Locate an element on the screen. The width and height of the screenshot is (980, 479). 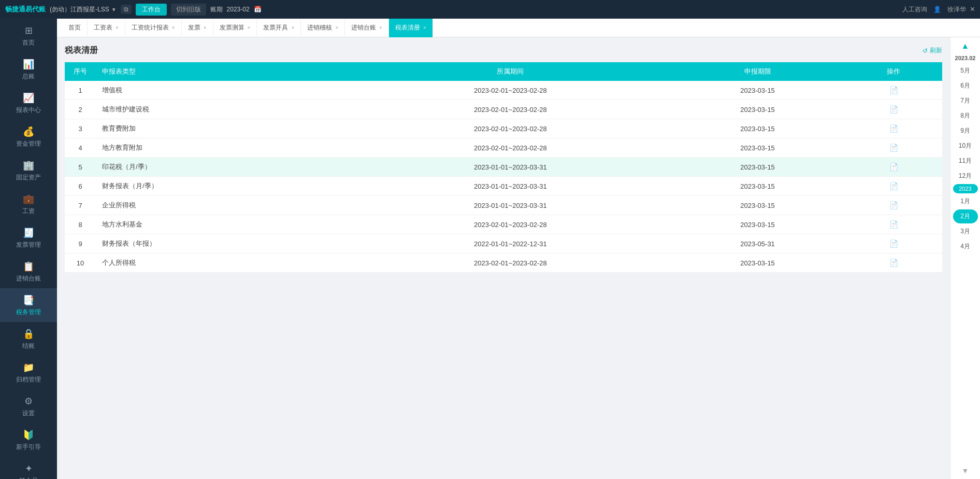
sidebar-item-asset: 🏢 固定资产 is located at coordinates (28, 170).